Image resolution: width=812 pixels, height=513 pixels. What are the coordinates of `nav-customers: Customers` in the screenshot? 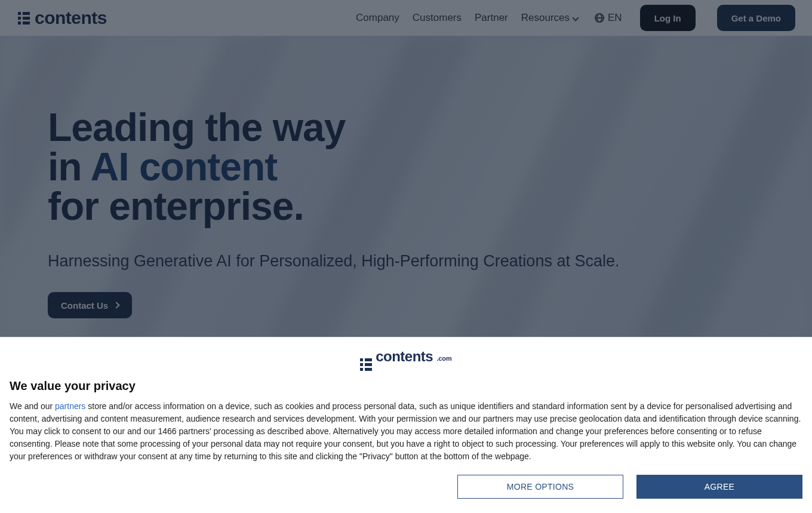 It's located at (437, 18).